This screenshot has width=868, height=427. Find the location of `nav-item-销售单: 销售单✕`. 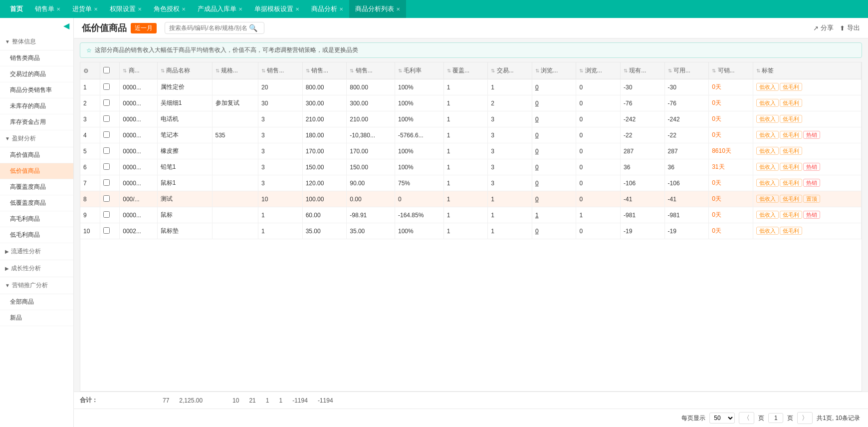

nav-item-销售单: 销售单✕ is located at coordinates (48, 9).